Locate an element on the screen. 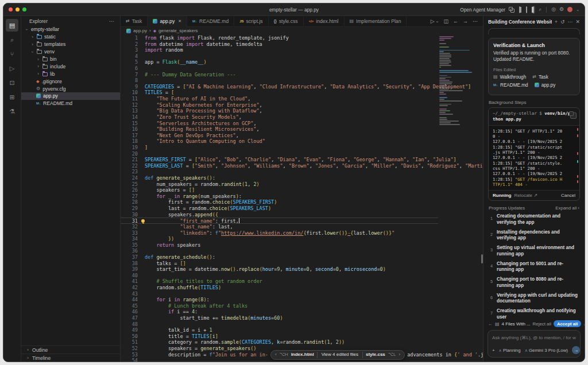 This screenshot has height=365, width=588. tab-app.py: app.py✕ is located at coordinates (168, 22).